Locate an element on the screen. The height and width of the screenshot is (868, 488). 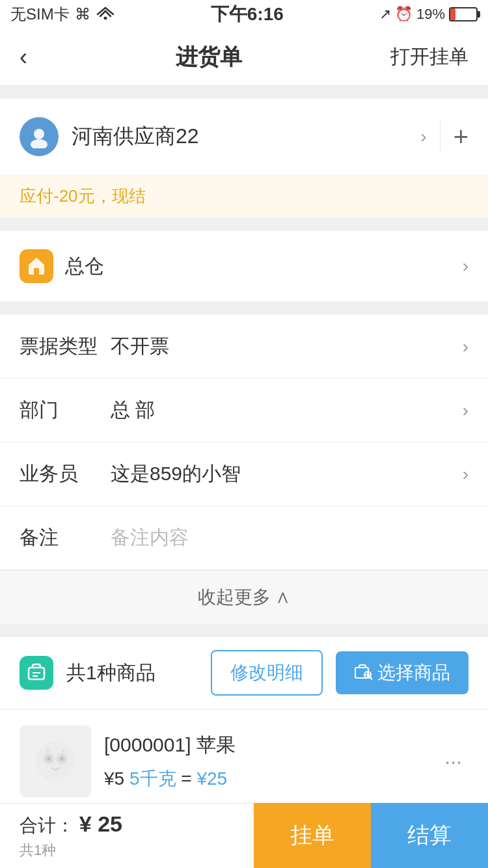
supplier-row: 河南供应商22 › + is located at coordinates (244, 137).